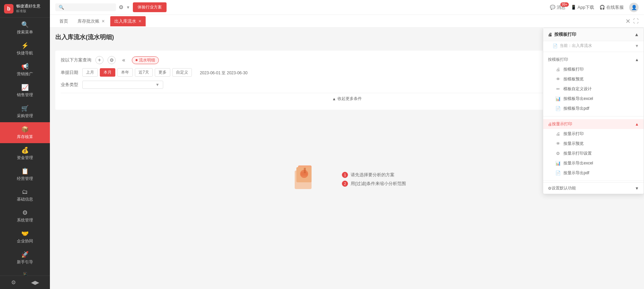  What do you see at coordinates (25, 258) in the screenshot?
I see `sidebar-item-beginner: 🚀 新手引导` at bounding box center [25, 258].